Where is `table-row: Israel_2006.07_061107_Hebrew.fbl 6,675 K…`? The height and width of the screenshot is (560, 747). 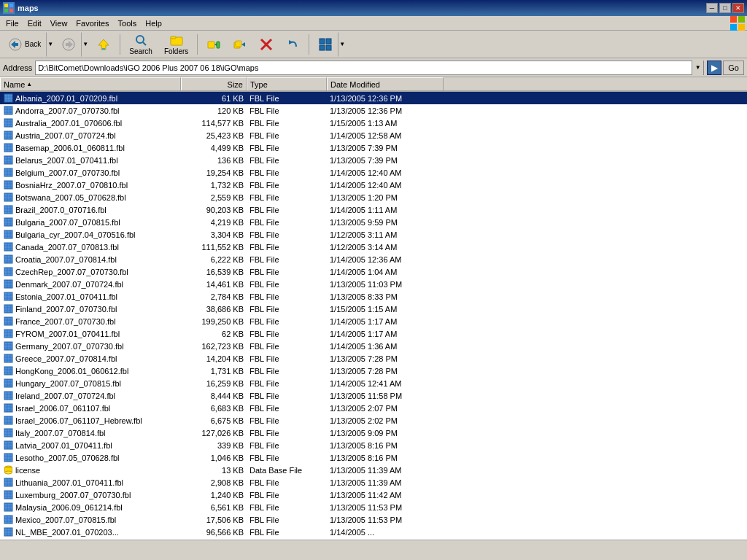
table-row: Israel_2006.07_061107_Hebrew.fbl 6,675 K… is located at coordinates (374, 420).